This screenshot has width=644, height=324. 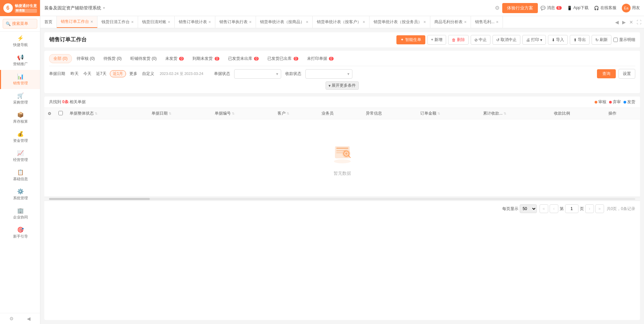 What do you see at coordinates (600, 209) in the screenshot?
I see `last-page-button: »` at bounding box center [600, 209].